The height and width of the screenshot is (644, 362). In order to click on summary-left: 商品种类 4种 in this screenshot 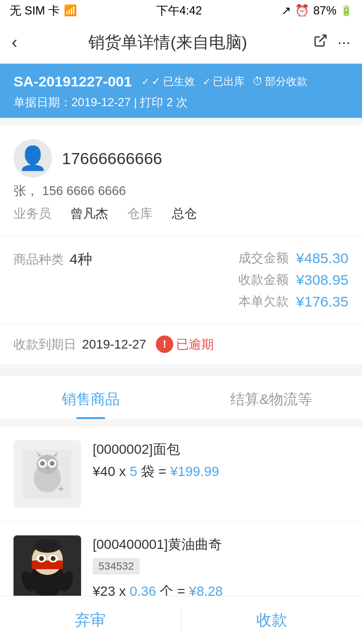, I will do `click(53, 260)`.